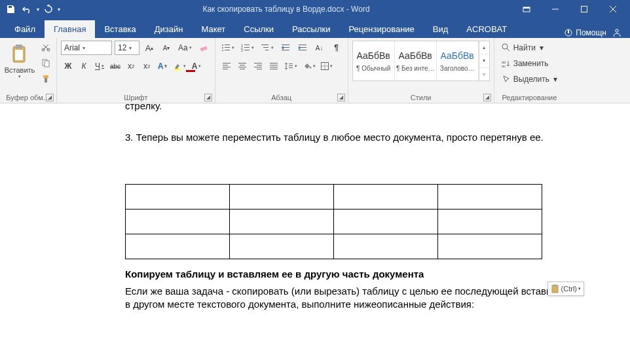  What do you see at coordinates (162, 66) in the screenshot?
I see `text-effects-button: A▾` at bounding box center [162, 66].